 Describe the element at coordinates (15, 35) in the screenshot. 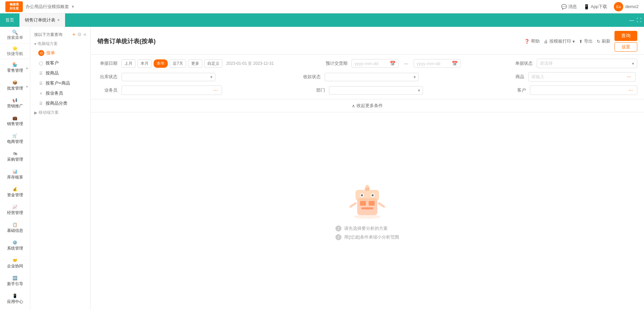

I see `sidebar-search: 🔍 搜索菜单` at that location.